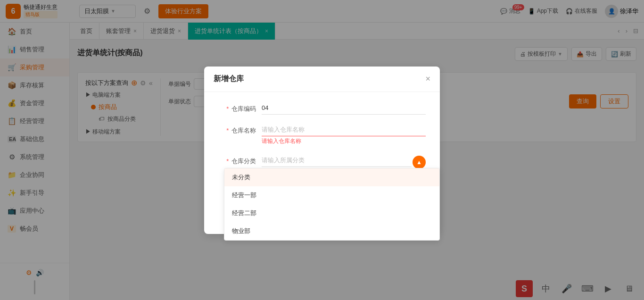 This screenshot has width=644, height=300. Describe the element at coordinates (227, 161) in the screenshot. I see `required-star-3: *` at that location.